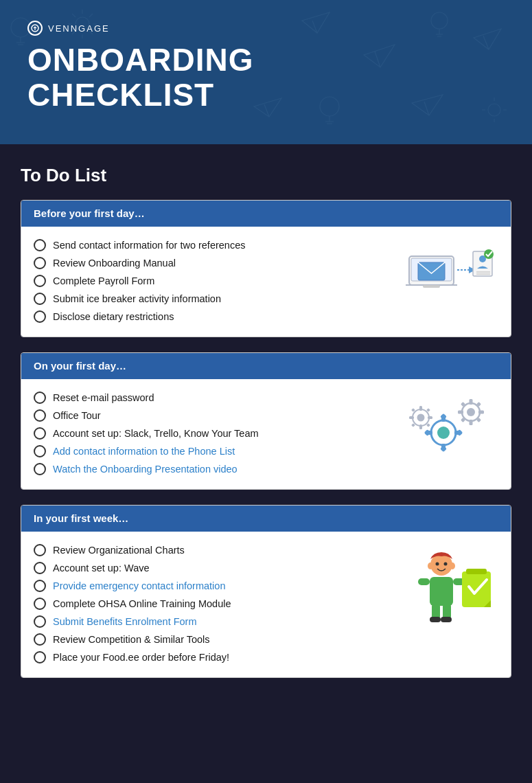 The height and width of the screenshot is (783, 532). Describe the element at coordinates (266, 366) in the screenshot. I see `section-header-first-day: On your first day…` at that location.